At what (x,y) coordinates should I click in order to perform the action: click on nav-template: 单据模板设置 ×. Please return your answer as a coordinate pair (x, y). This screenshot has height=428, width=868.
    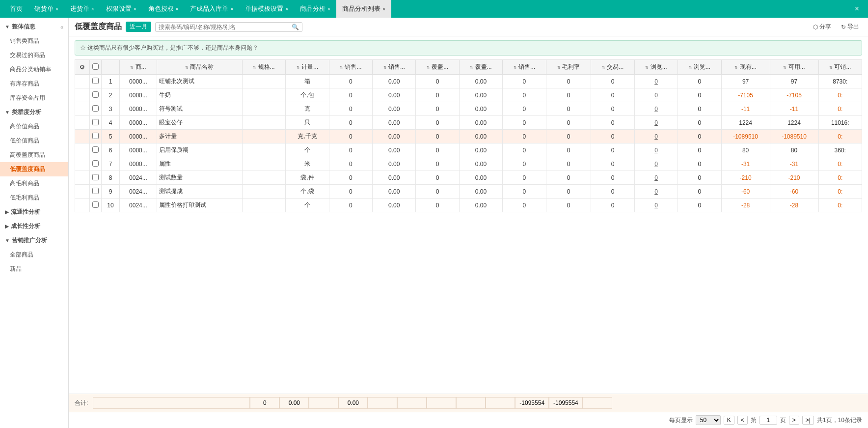
    Looking at the image, I should click on (267, 9).